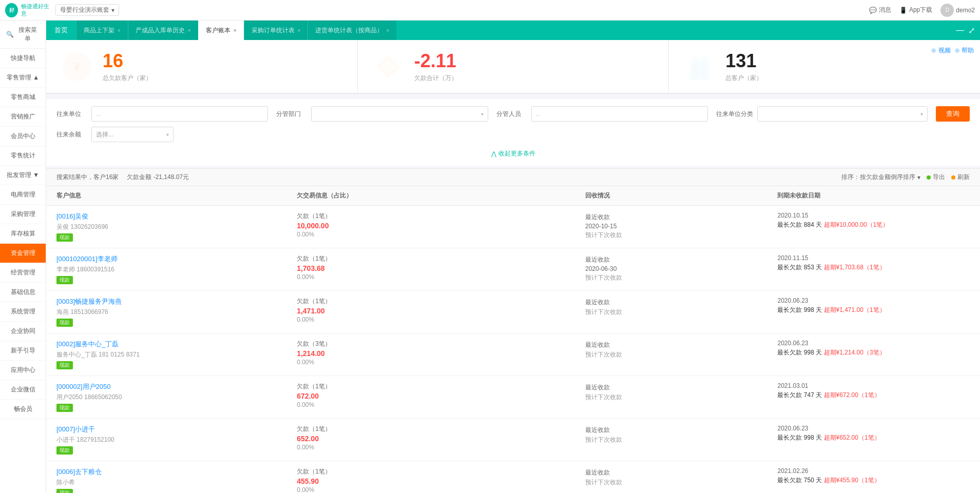 The width and height of the screenshot is (980, 493). Describe the element at coordinates (399, 114) in the screenshot. I see `department-input: ▾` at that location.